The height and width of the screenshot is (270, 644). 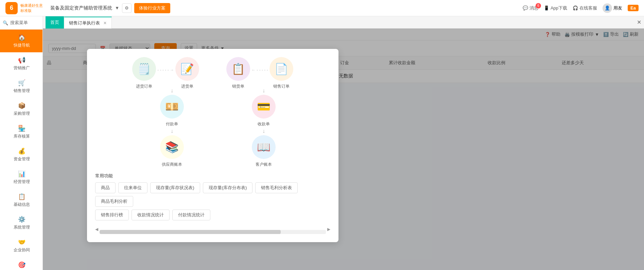 I want to click on sidebar-item-label-purchase: 采购管理, so click(x=22, y=113).